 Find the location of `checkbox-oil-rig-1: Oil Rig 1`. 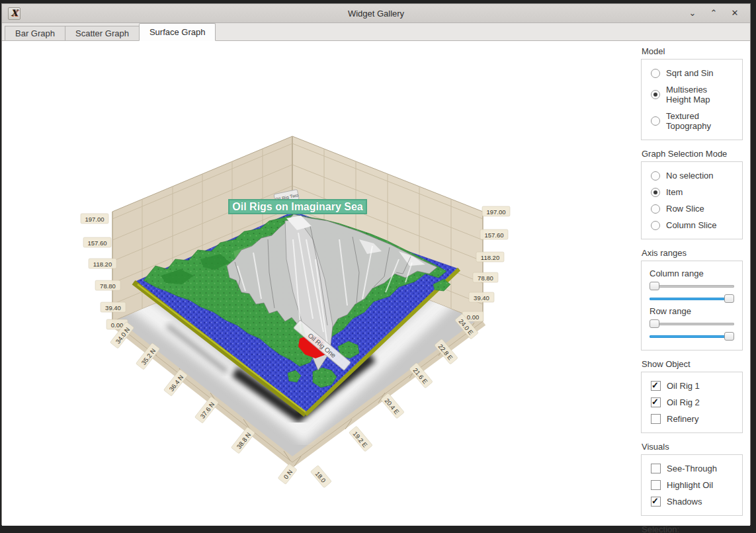

checkbox-oil-rig-1: Oil Rig 1 is located at coordinates (693, 386).